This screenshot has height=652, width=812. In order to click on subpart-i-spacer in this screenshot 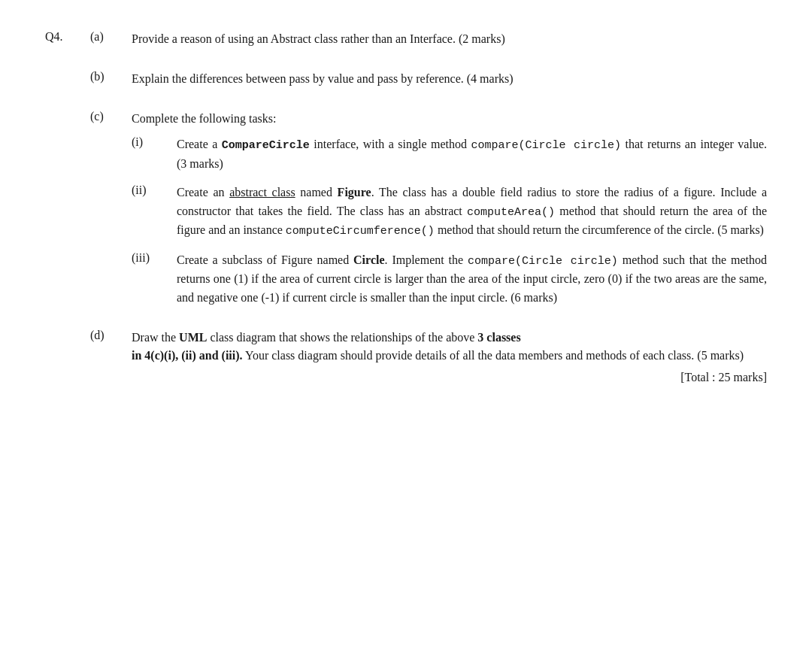, I will do `click(111, 154)`.